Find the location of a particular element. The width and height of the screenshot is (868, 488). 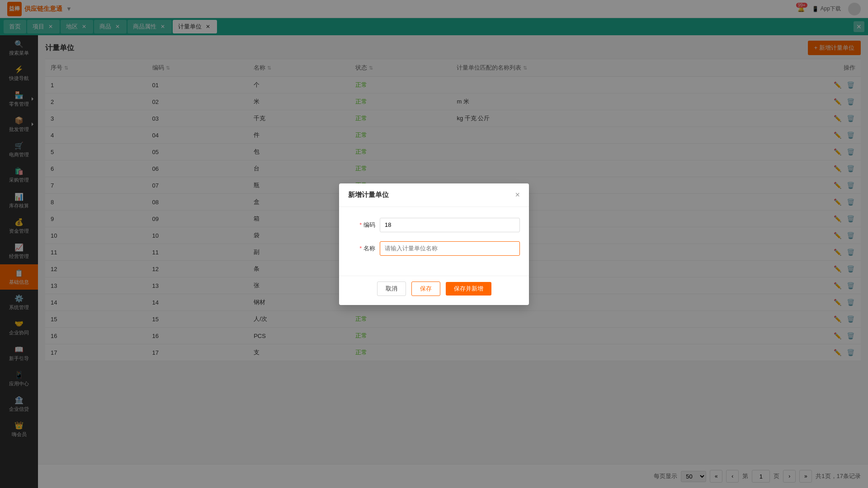

add-unit-modal: 新增计量单位 × 编码 名称 取消 保存 保存并新增 is located at coordinates (434, 244).